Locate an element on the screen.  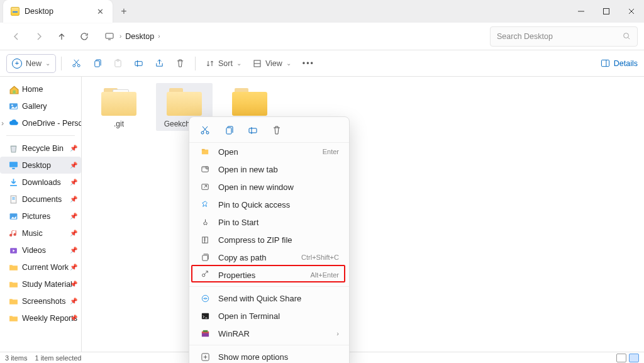
ctx-pin-to-quick-access: Pin to Quick access is located at coordinates (269, 204).